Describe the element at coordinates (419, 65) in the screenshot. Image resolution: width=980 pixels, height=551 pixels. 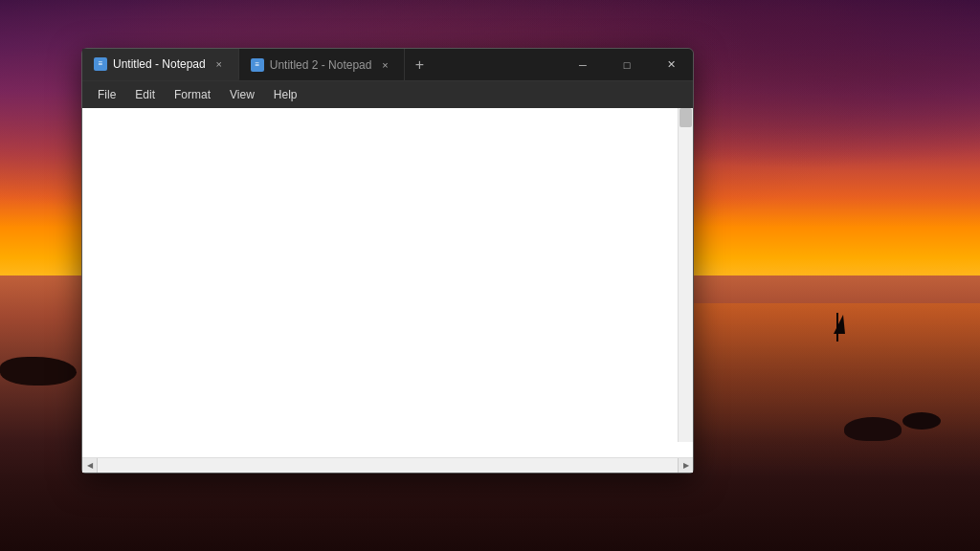
I see `new-tab-button: +` at that location.